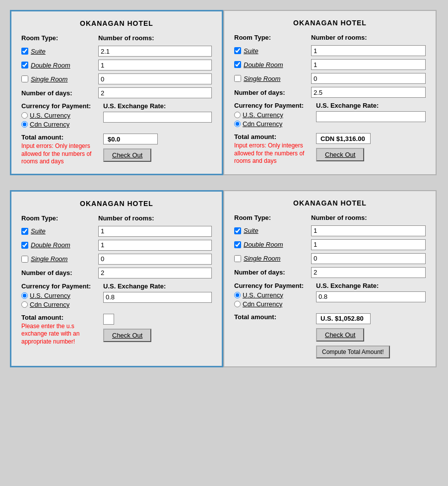 The width and height of the screenshot is (448, 486). I want to click on form4-days-row: Number of days:, so click(330, 273).